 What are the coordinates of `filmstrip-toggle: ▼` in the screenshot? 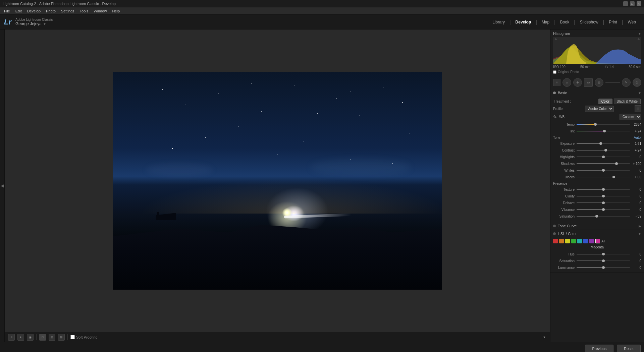 It's located at (544, 337).